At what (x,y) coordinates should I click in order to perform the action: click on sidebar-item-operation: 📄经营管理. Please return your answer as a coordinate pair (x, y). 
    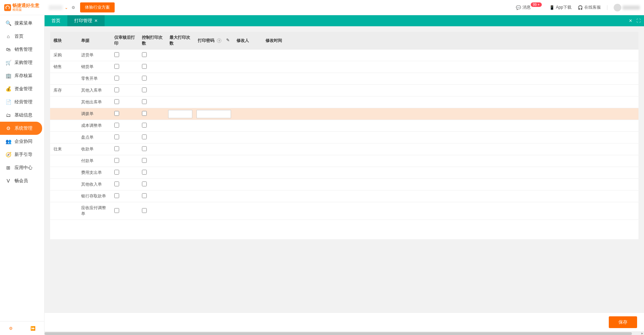
    Looking at the image, I should click on (22, 102).